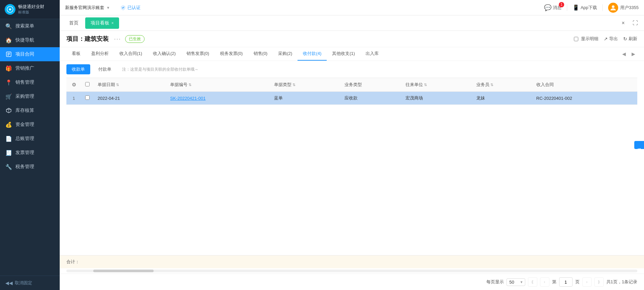 Image resolution: width=644 pixels, height=290 pixels. Describe the element at coordinates (587, 282) in the screenshot. I see `next-page-btn: ›` at that location.